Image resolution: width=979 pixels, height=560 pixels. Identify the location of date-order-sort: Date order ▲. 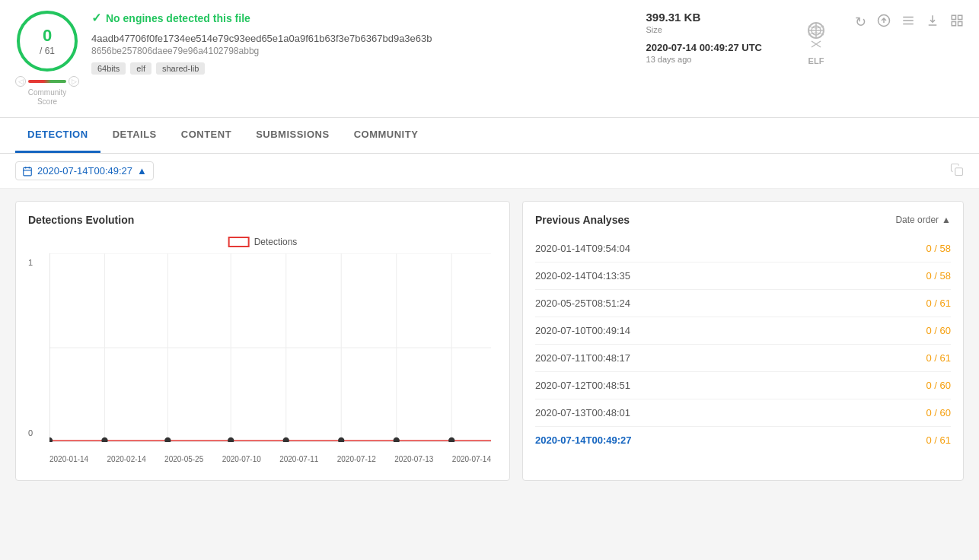
(923, 220).